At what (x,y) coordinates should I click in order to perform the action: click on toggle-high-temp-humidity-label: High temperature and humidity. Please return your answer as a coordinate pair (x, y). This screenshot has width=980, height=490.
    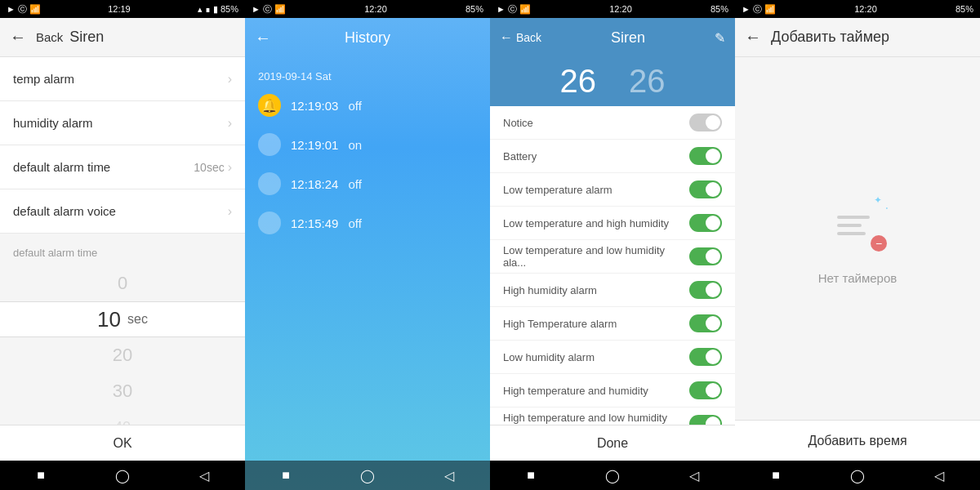
    Looking at the image, I should click on (576, 390).